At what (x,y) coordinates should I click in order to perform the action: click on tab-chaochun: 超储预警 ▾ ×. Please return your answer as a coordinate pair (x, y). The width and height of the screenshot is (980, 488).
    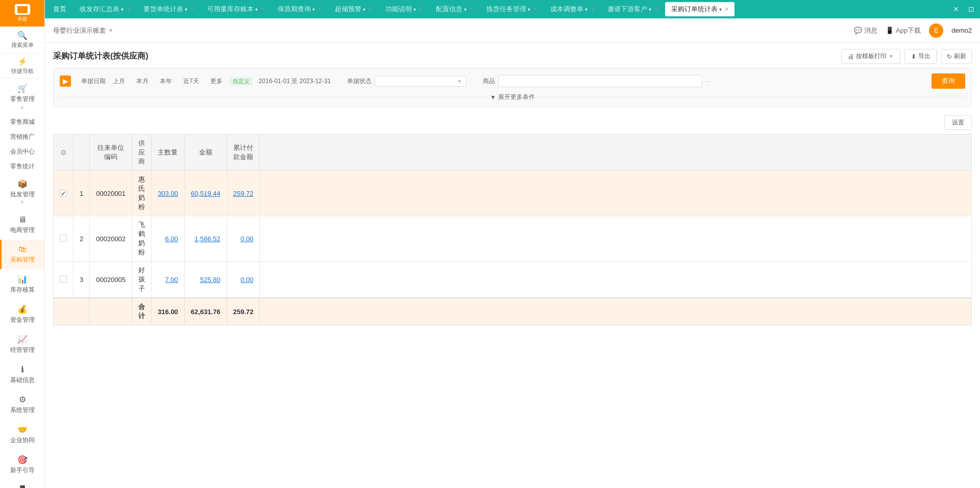
    Looking at the image, I should click on (353, 9).